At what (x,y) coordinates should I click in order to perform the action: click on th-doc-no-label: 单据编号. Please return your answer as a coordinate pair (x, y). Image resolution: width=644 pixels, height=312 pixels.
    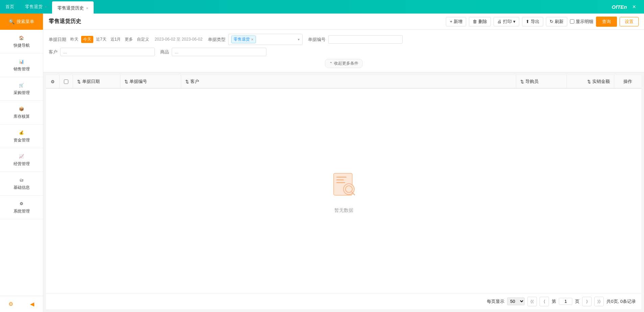
    Looking at the image, I should click on (138, 82).